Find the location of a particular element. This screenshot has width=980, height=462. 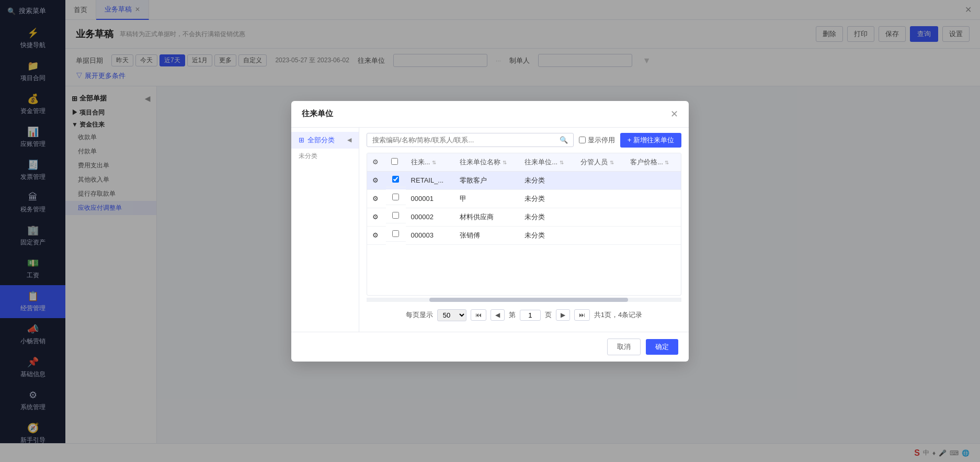

modal-toolbar: 🔍 显示停用 + 新增往来单位 is located at coordinates (524, 140).